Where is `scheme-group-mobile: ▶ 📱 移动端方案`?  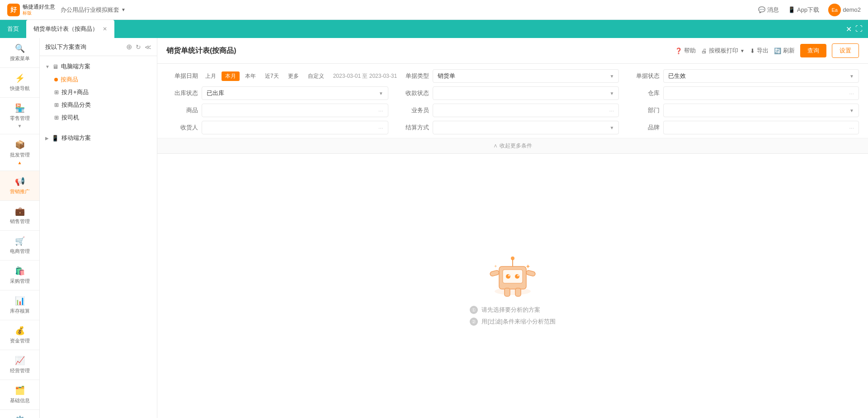
scheme-group-mobile: ▶ 📱 移动端方案 is located at coordinates (99, 138).